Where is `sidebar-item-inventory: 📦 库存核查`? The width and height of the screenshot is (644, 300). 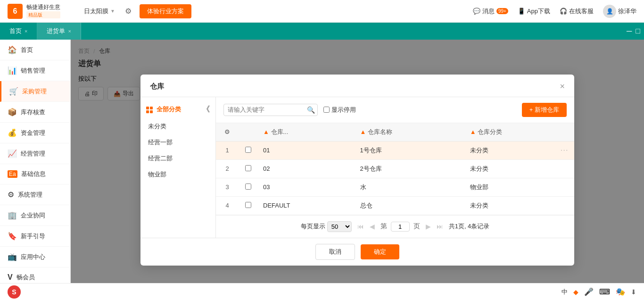 sidebar-item-inventory: 📦 库存核查 is located at coordinates (35, 112).